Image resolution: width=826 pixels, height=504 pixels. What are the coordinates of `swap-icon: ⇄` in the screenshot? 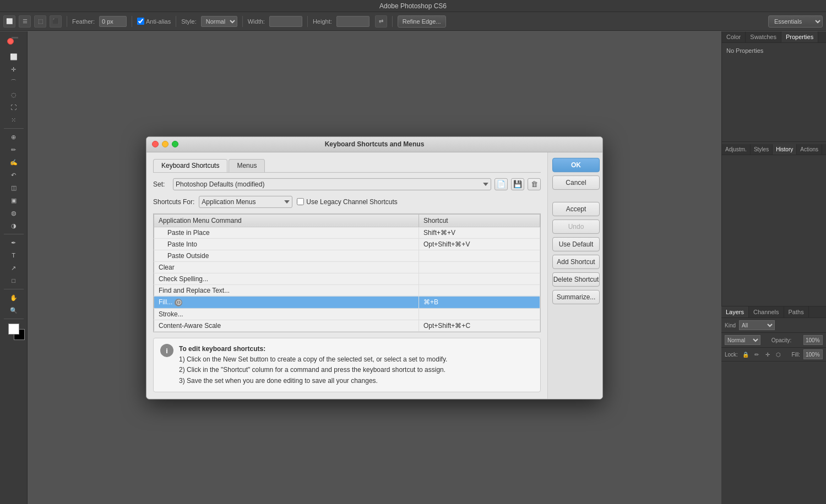 It's located at (381, 21).